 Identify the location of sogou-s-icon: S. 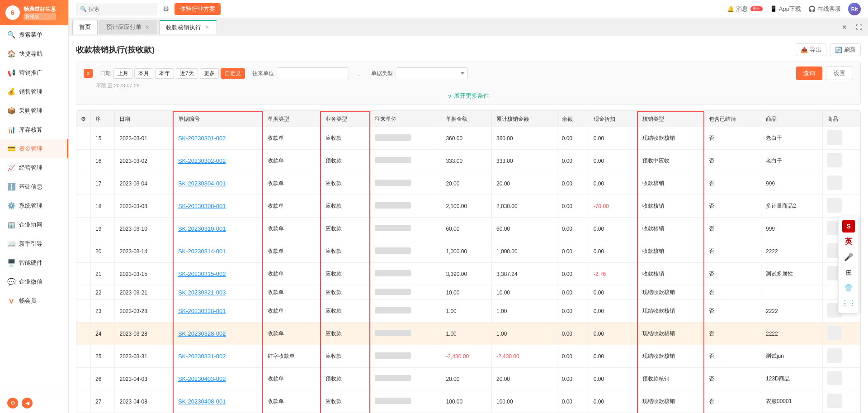
(849, 226).